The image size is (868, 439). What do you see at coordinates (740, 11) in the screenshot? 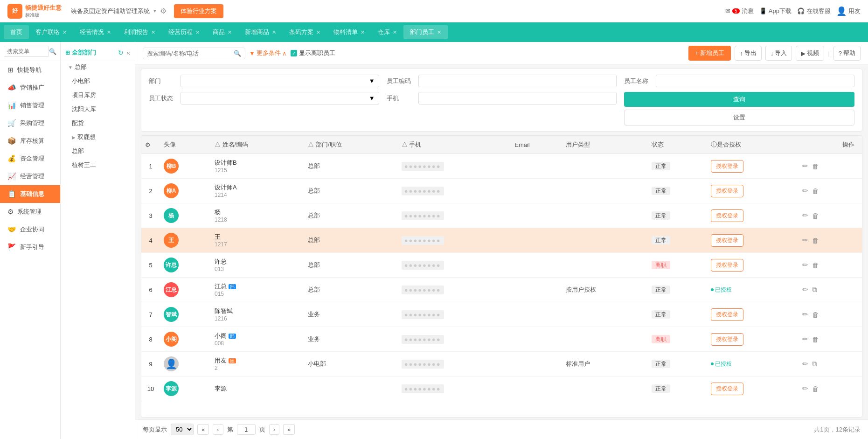
I see `notification-btn: ✉ 5 消息` at bounding box center [740, 11].